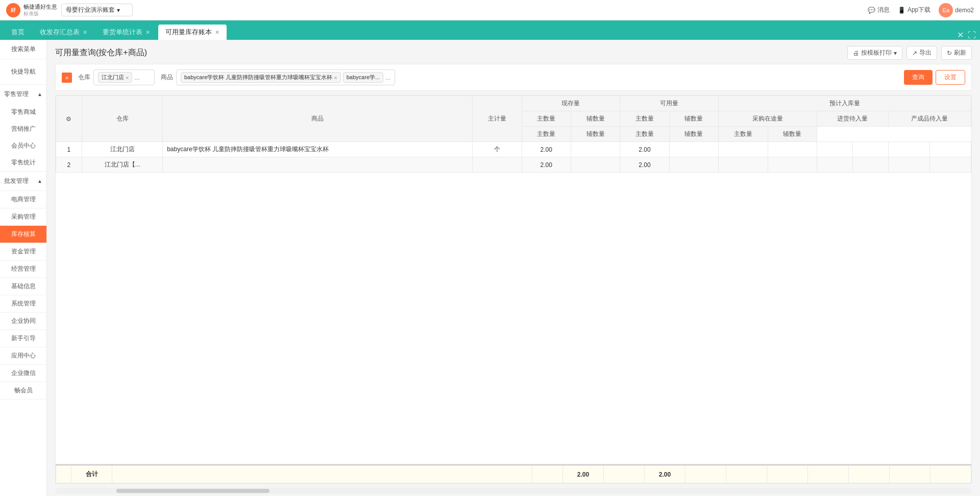 This screenshot has width=980, height=496. What do you see at coordinates (694, 150) in the screenshot?
I see `cell-available-aux` at bounding box center [694, 150].